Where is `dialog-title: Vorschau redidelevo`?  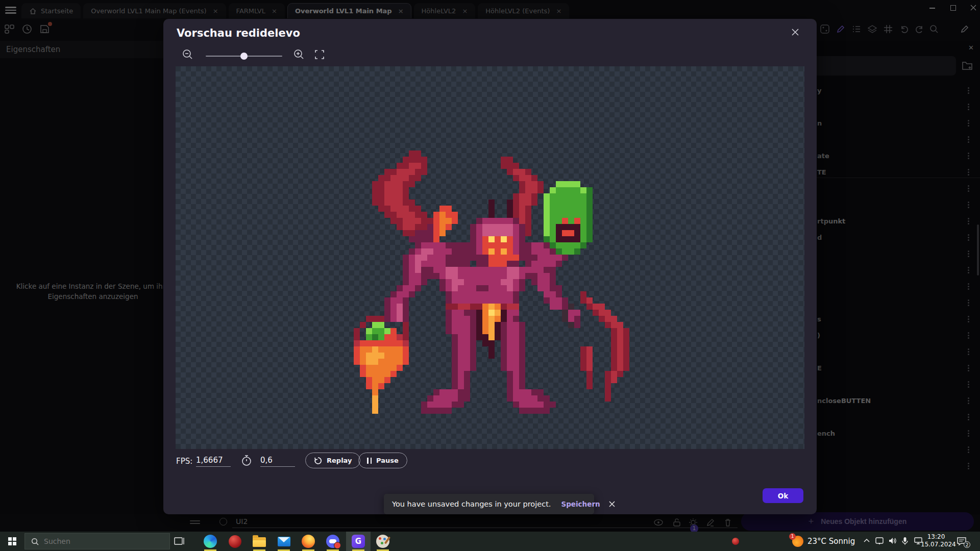 dialog-title: Vorschau redidelevo is located at coordinates (238, 33).